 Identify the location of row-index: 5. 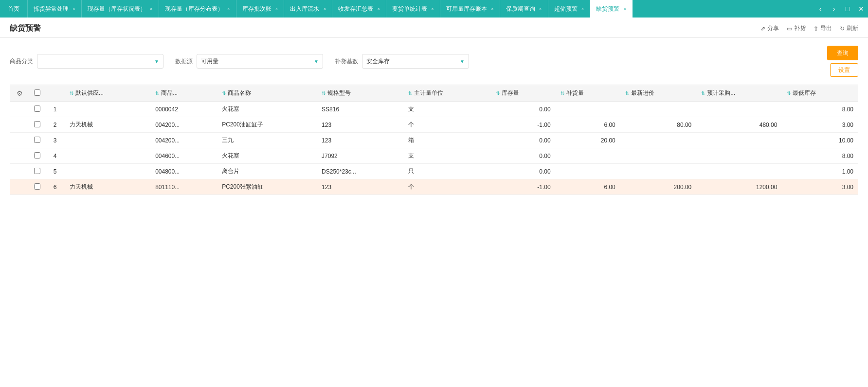
(55, 172).